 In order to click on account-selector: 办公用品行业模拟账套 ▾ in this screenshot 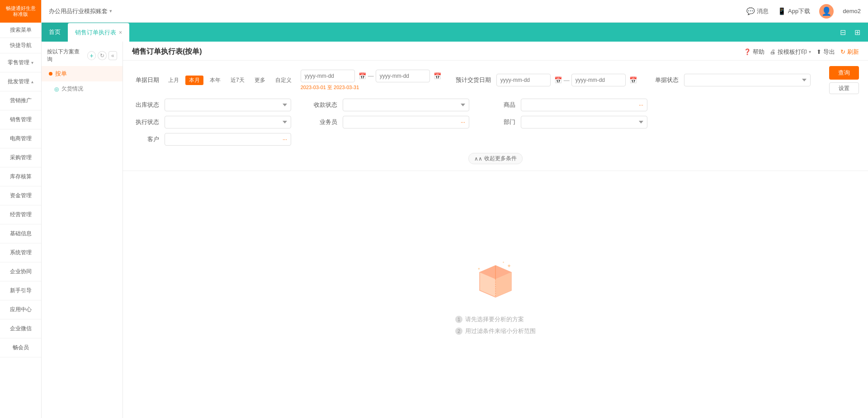, I will do `click(80, 11)`.